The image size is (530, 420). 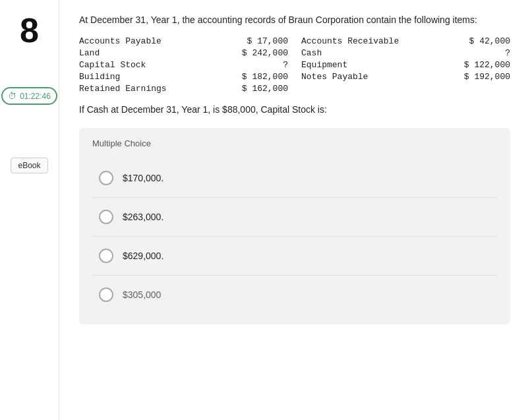 I want to click on timer-badge: ⏱ 01:22:46, so click(x=29, y=96).